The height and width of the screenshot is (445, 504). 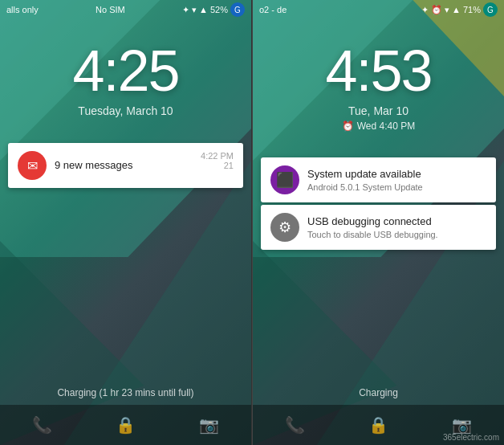 What do you see at coordinates (217, 165) in the screenshot?
I see `left-notif-count: 21` at bounding box center [217, 165].